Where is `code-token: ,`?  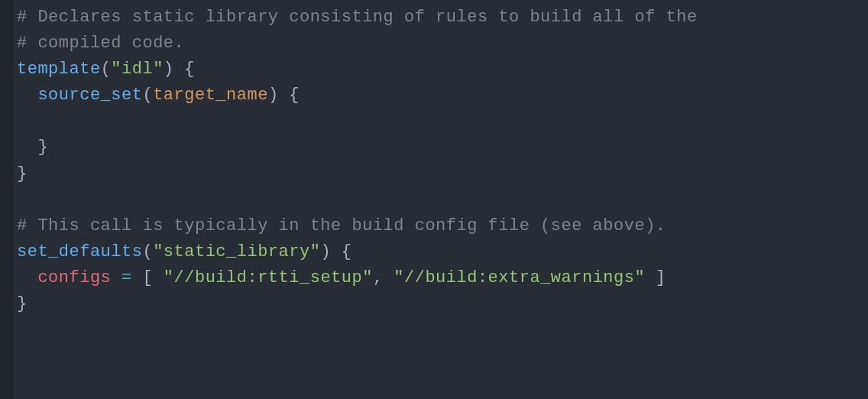
code-token: , is located at coordinates (384, 278).